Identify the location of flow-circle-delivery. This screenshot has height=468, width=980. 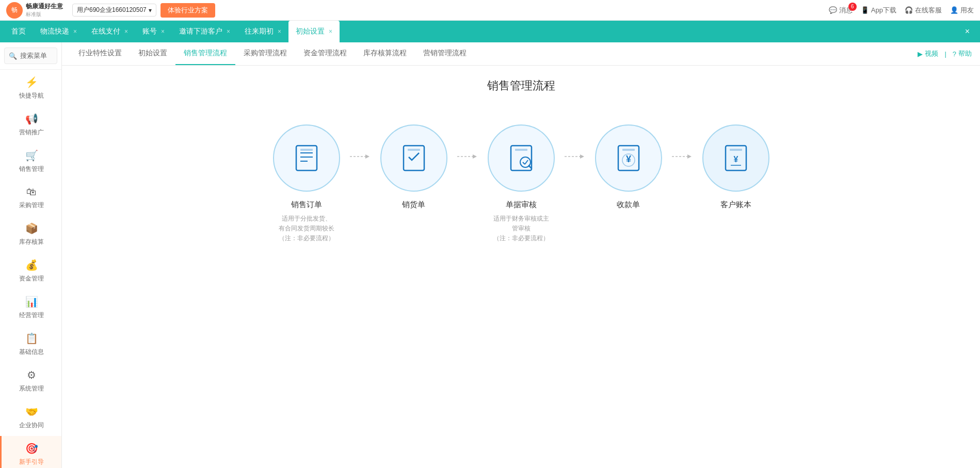
(414, 158).